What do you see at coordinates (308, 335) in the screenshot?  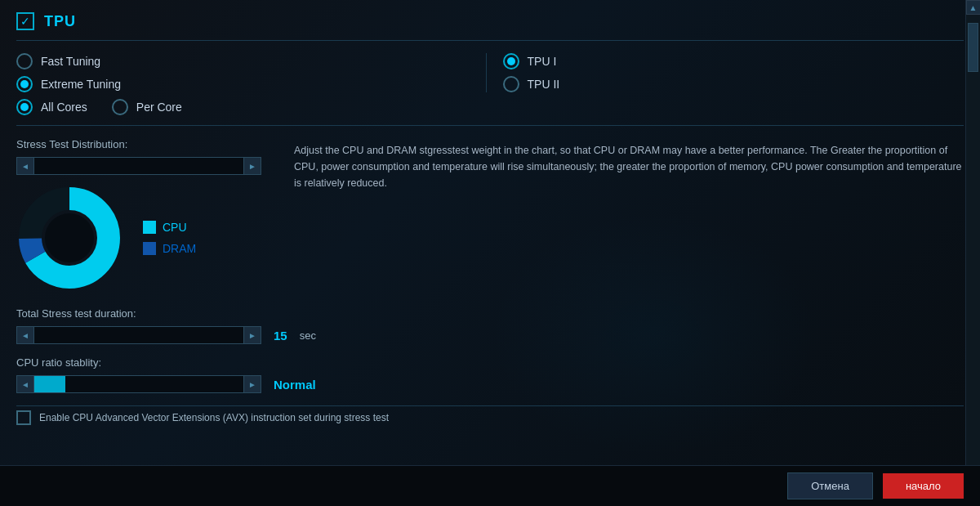 I see `duration-unit: sec` at bounding box center [308, 335].